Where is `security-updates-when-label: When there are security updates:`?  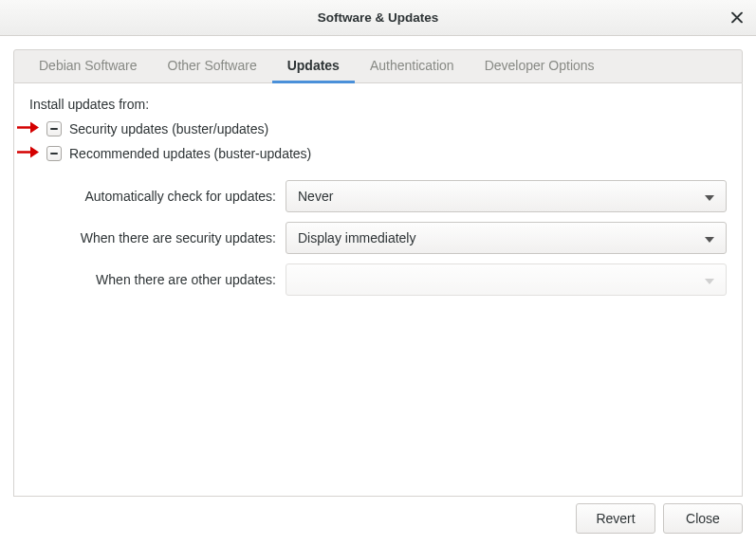 security-updates-when-label: When there are security updates: is located at coordinates (157, 238).